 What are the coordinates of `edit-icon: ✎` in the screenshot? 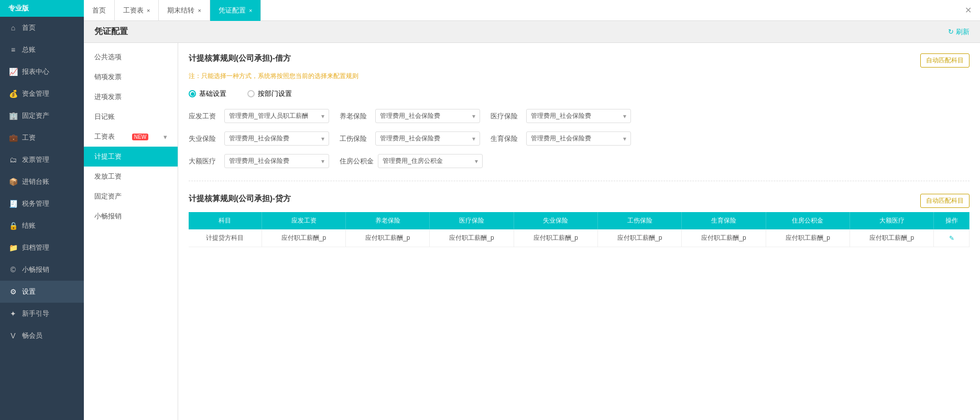 It's located at (952, 238).